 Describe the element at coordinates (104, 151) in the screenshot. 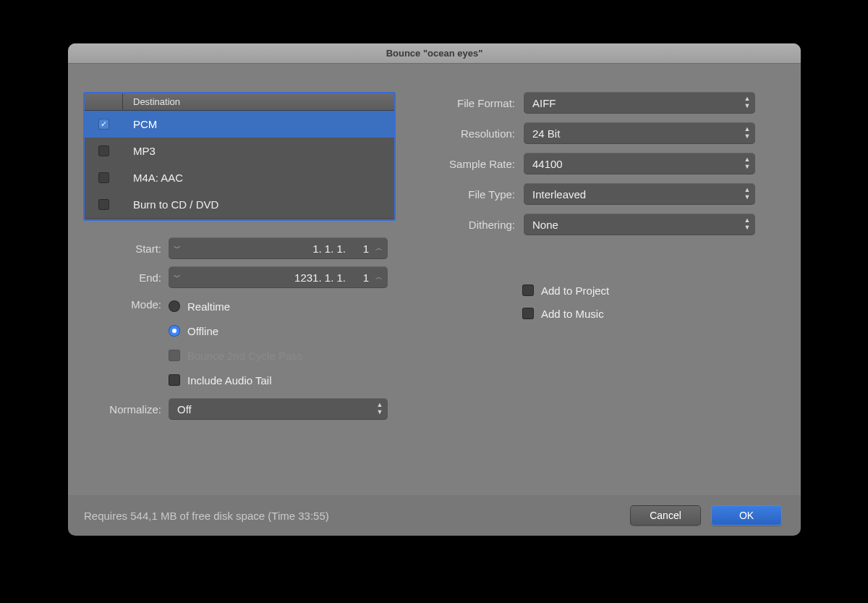

I see `checkbox-mp3` at that location.